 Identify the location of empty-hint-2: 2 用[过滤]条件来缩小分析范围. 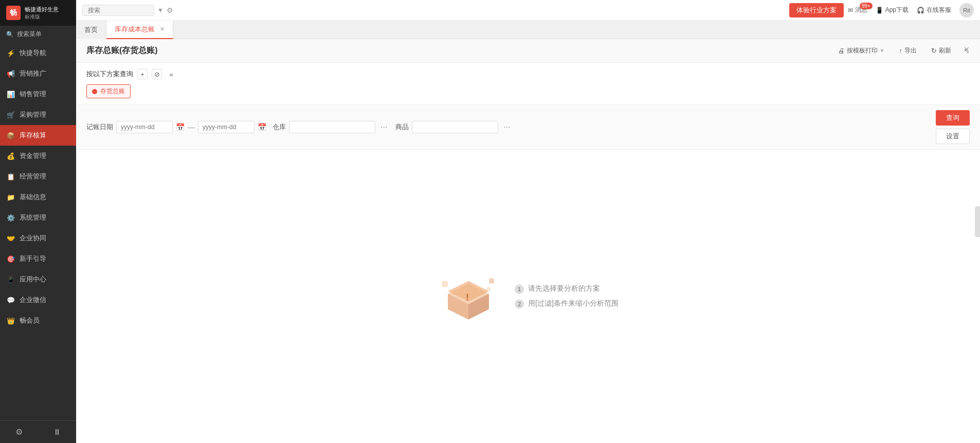
(567, 304).